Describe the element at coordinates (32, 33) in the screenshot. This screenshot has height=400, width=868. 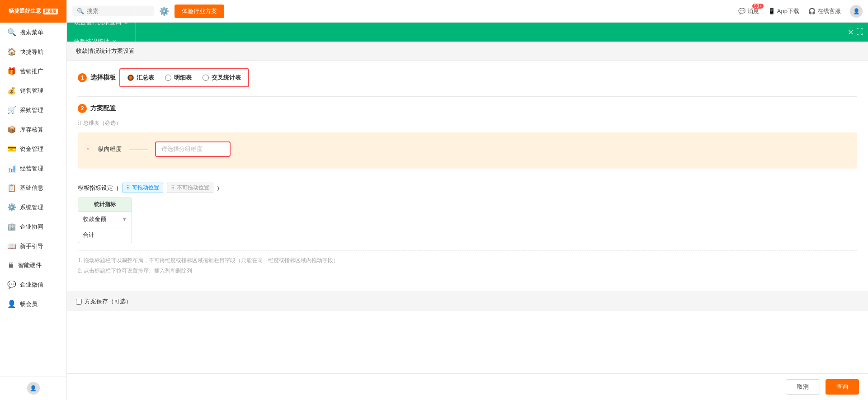
I see `search-menu-label: 搜索菜单` at that location.